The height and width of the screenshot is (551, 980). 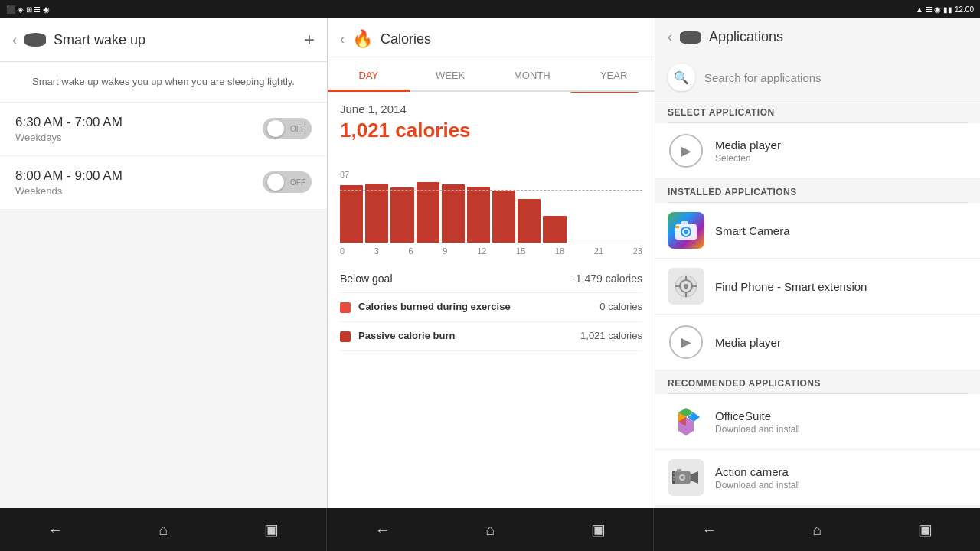 I want to click on search-icon: 🔍, so click(x=681, y=77).